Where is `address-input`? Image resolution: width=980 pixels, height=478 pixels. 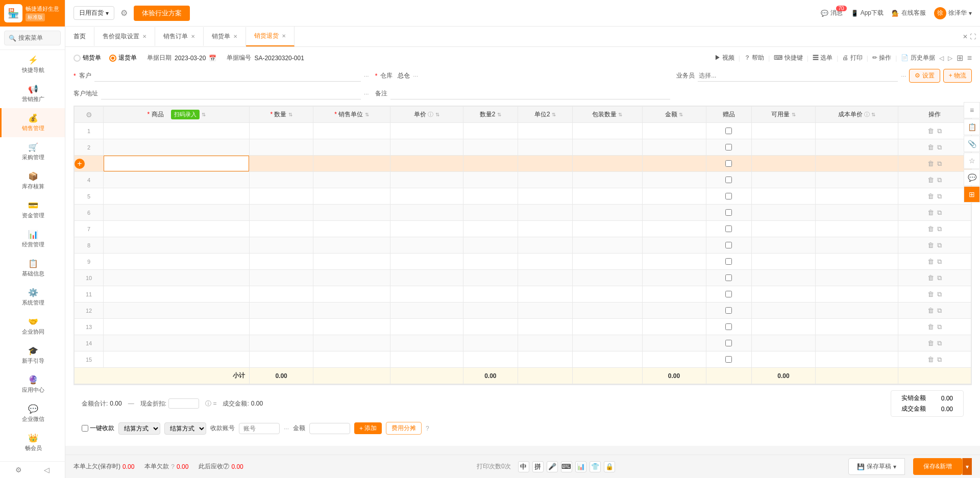
address-input is located at coordinates (231, 94).